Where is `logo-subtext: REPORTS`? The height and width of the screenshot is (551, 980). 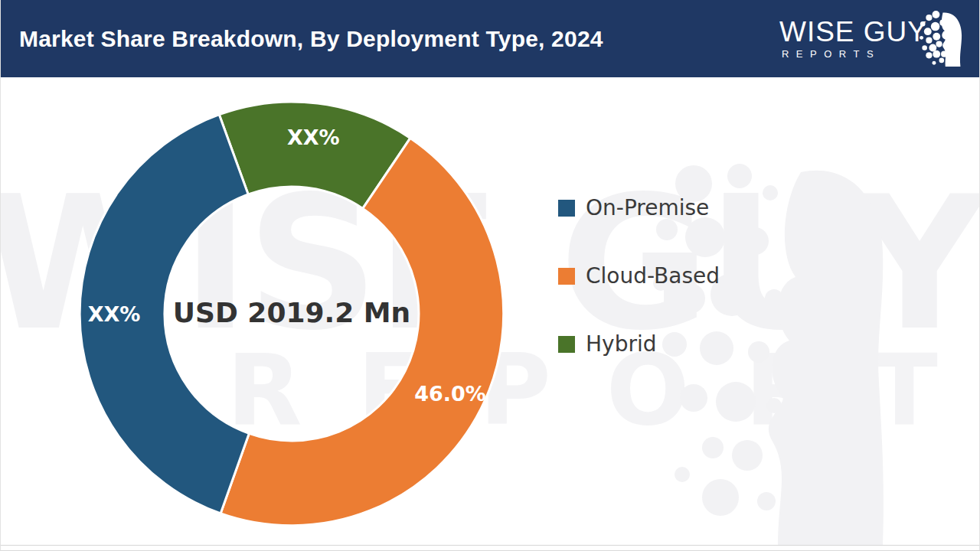
logo-subtext: REPORTS is located at coordinates (853, 54).